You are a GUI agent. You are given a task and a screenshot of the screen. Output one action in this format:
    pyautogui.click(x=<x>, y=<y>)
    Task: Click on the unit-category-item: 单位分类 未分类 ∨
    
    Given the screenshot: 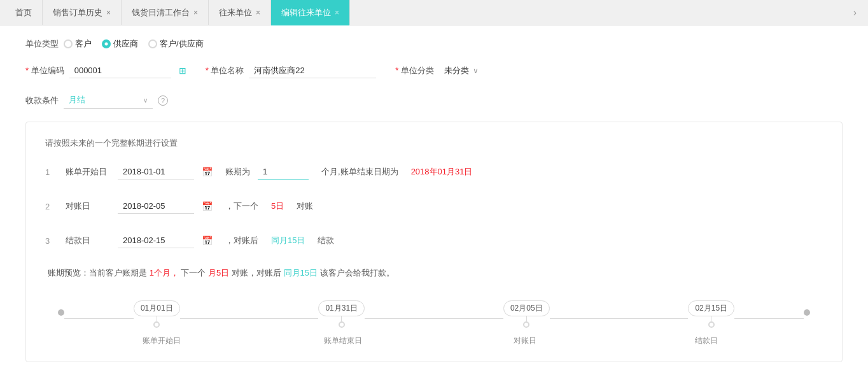 What is the action you would take?
    pyautogui.click(x=449, y=71)
    